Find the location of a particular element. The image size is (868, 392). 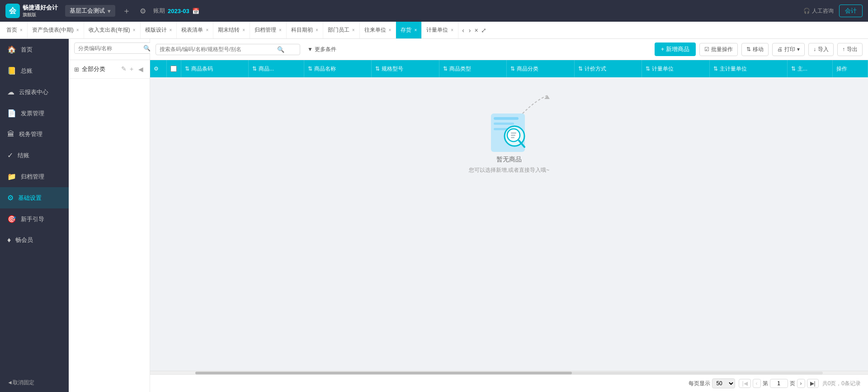

app-logo-icon: 会 is located at coordinates (13, 11).